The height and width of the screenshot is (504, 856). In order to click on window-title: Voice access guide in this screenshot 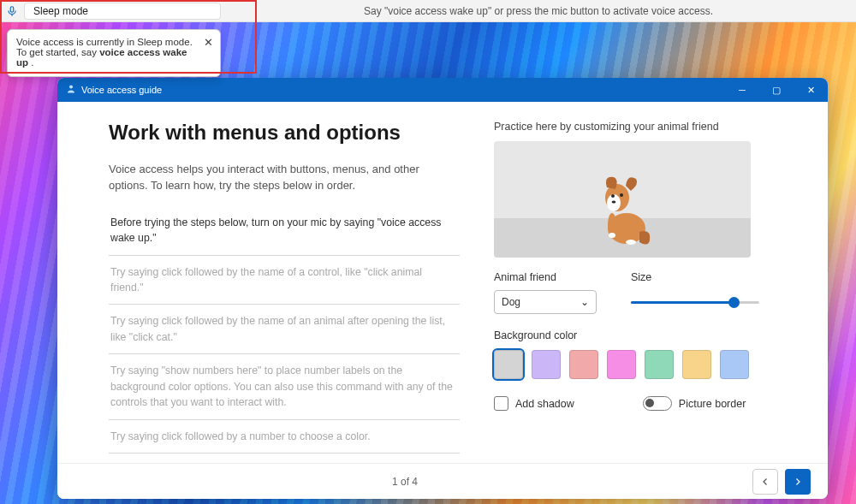, I will do `click(122, 90)`.